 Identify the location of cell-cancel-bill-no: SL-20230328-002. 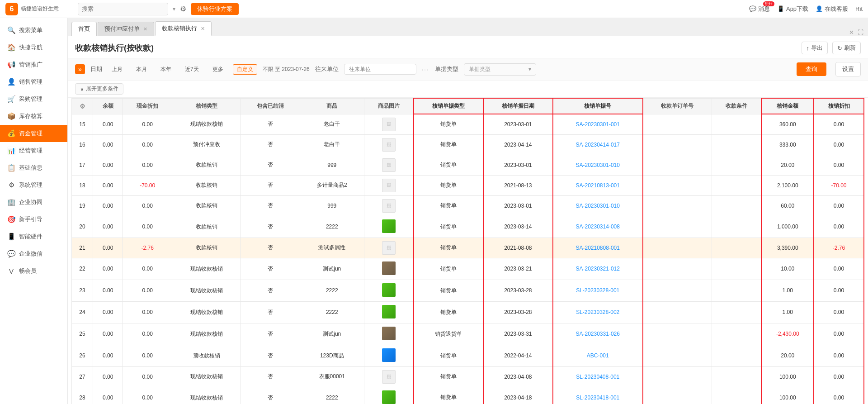
(598, 312).